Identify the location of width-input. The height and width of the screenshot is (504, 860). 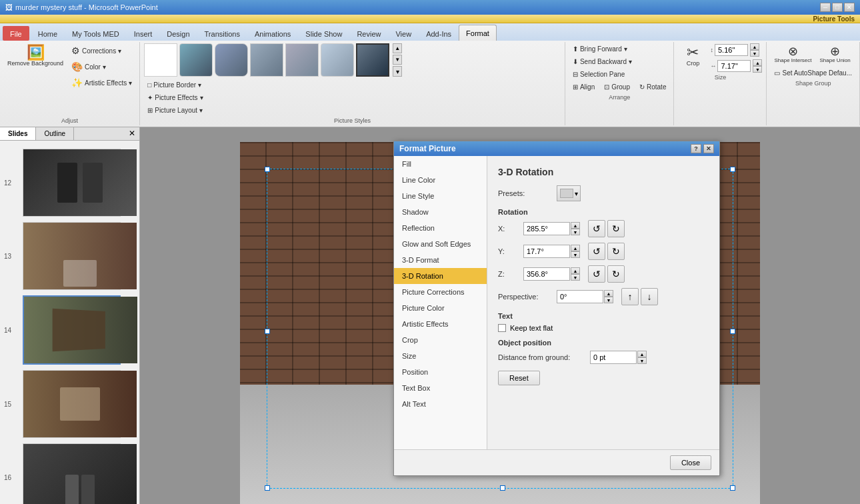
(734, 66).